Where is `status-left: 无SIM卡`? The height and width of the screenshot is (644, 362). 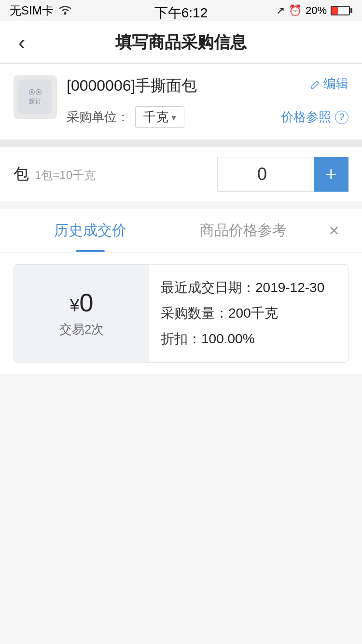
status-left: 无SIM卡 is located at coordinates (42, 11).